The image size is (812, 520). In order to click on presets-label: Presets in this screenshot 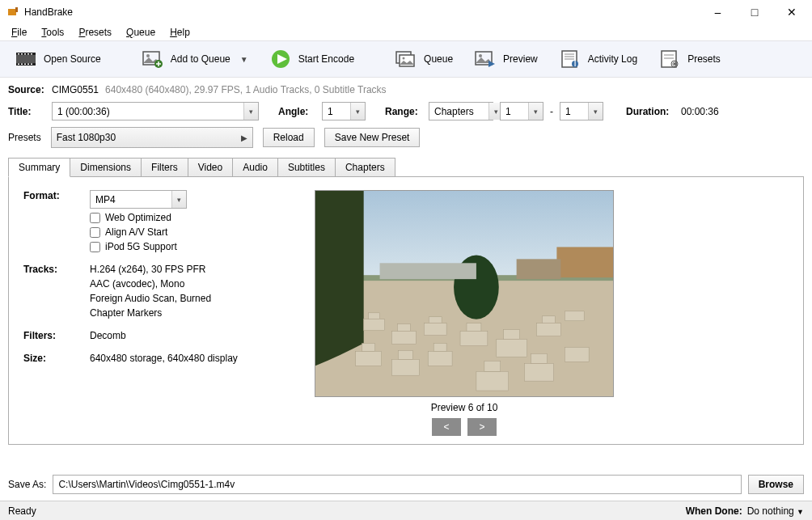, I will do `click(704, 59)`.